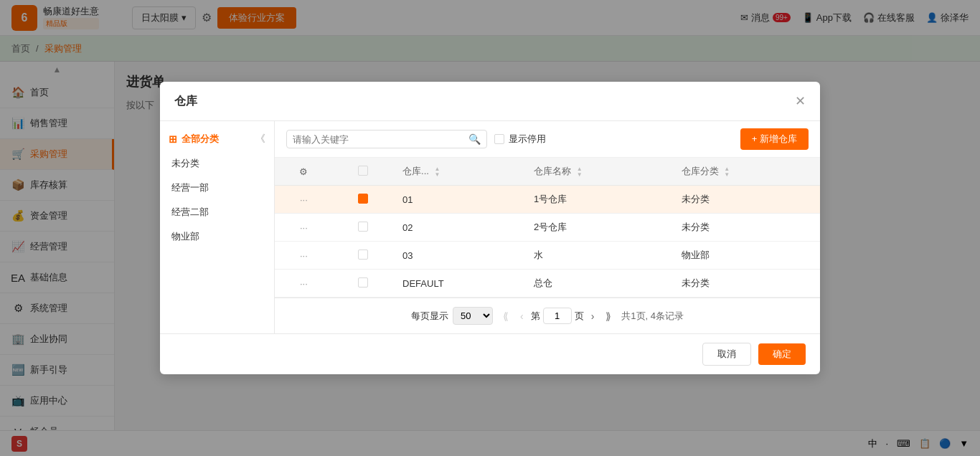 The height and width of the screenshot is (456, 980). Describe the element at coordinates (557, 315) in the screenshot. I see `page-input` at that location.